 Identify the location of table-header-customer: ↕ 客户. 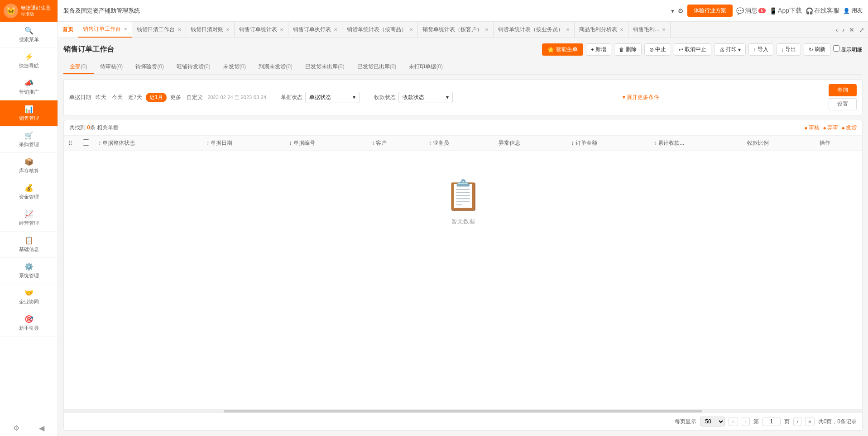
(396, 143).